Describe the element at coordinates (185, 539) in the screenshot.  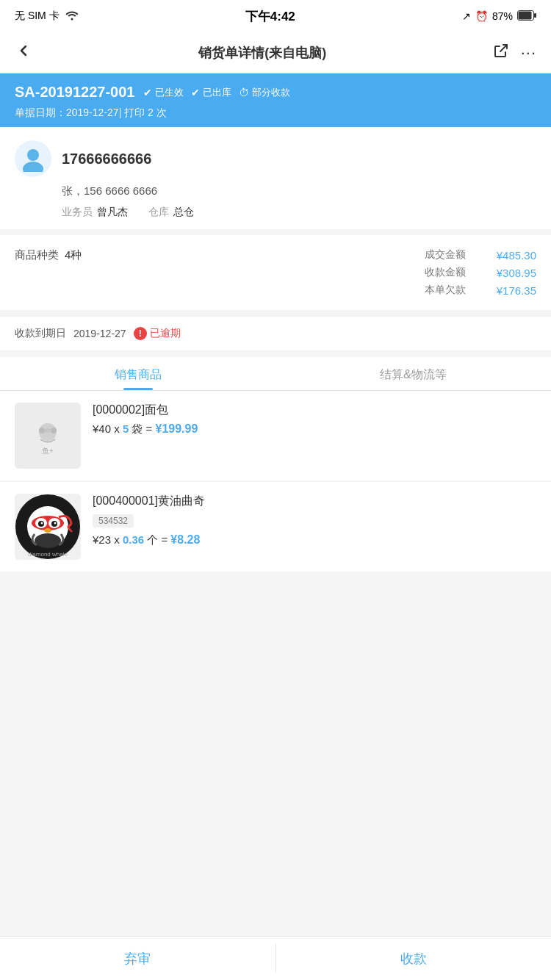
I see `total-highlight-2: ¥8.28` at that location.